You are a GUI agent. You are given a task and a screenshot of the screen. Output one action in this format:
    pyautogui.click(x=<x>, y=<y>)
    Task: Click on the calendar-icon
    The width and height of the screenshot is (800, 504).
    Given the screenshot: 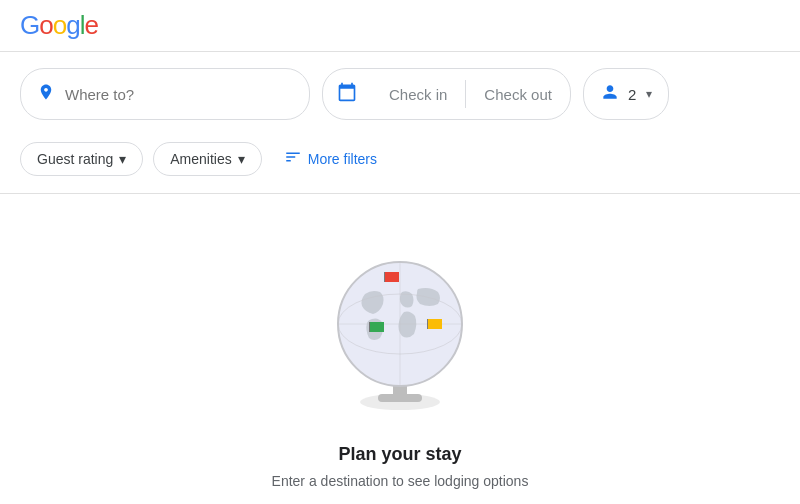 What is the action you would take?
    pyautogui.click(x=347, y=94)
    